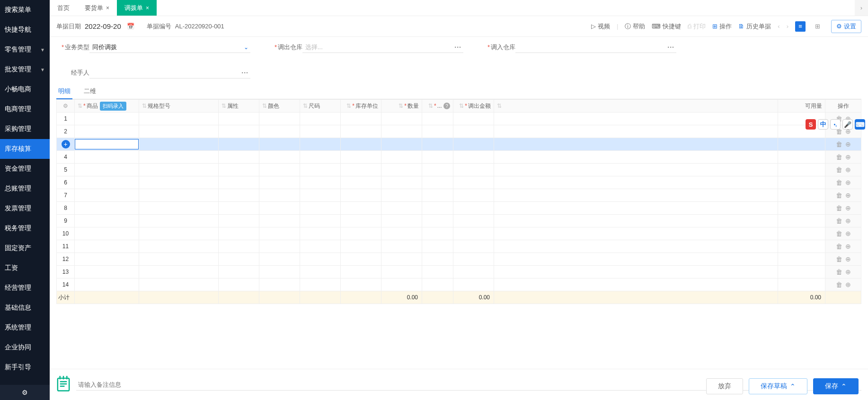  What do you see at coordinates (170, 47) in the screenshot?
I see `biz-type-input` at bounding box center [170, 47].